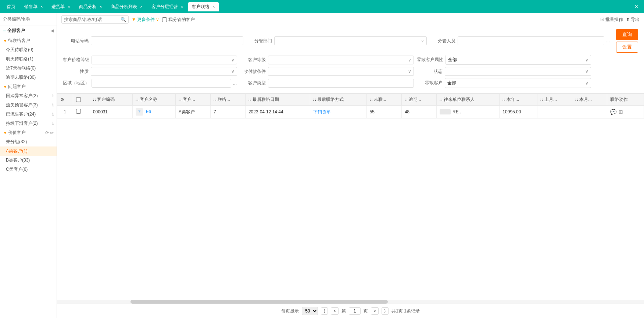 Image resolution: width=644 pixels, height=318 pixels. What do you see at coordinates (612, 20) in the screenshot?
I see `batch-op-button: ☑ 批量操作` at bounding box center [612, 20].